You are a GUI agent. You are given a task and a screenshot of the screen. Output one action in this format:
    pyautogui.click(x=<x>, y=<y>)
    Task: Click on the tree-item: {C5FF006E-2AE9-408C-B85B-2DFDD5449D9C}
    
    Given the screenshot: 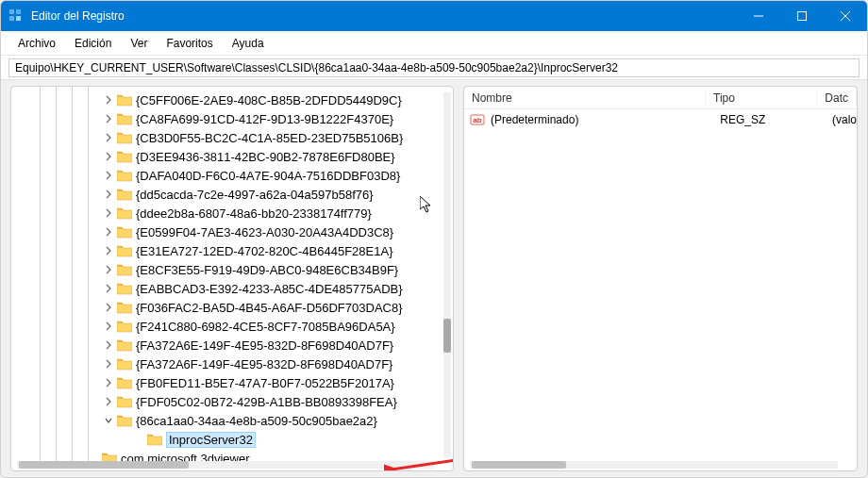 What is the action you would take?
    pyautogui.click(x=236, y=100)
    